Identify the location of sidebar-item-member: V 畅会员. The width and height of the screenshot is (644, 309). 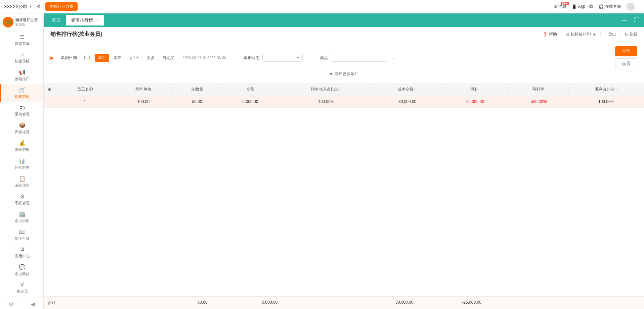
(22, 288).